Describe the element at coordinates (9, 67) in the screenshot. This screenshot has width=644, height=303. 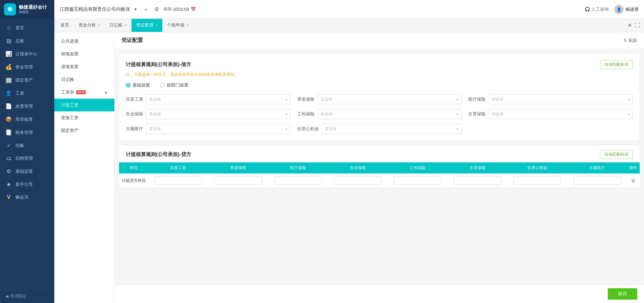
I see `funds-icon: 💰` at that location.